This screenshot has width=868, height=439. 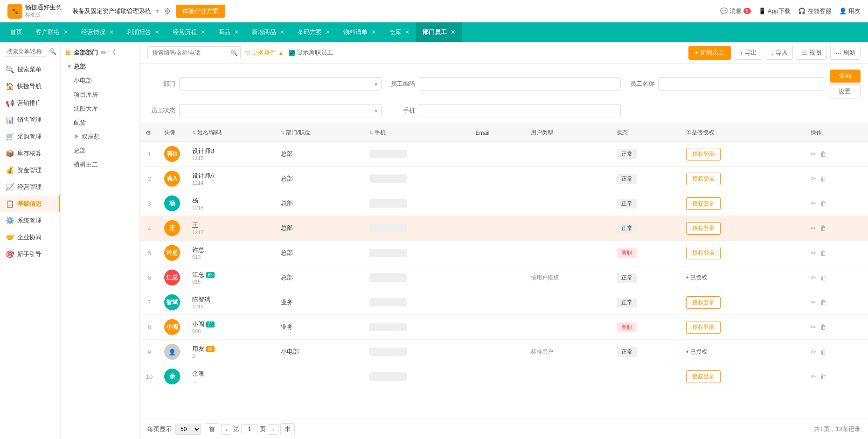 What do you see at coordinates (148, 132) in the screenshot?
I see `settings-icon: ⚙` at bounding box center [148, 132].